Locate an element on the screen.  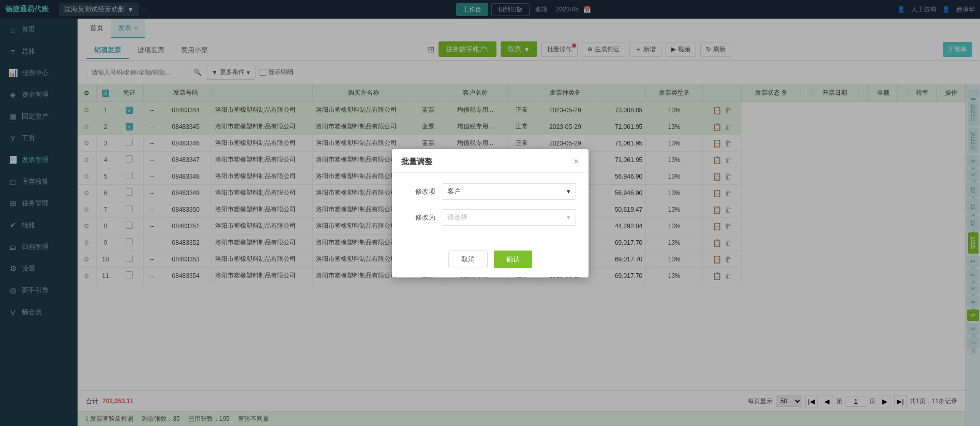
modal-value-row: 修改为 请选择 ▾ is located at coordinates (490, 217).